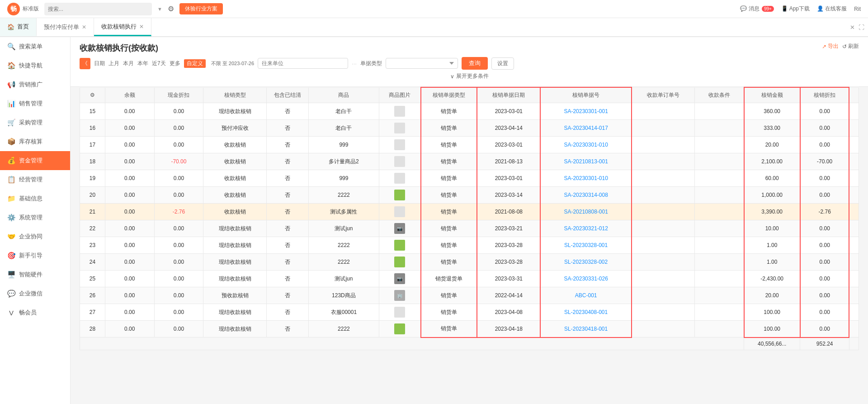  What do you see at coordinates (160, 9) in the screenshot?
I see `chevron-down-icon: ▼` at bounding box center [160, 9].